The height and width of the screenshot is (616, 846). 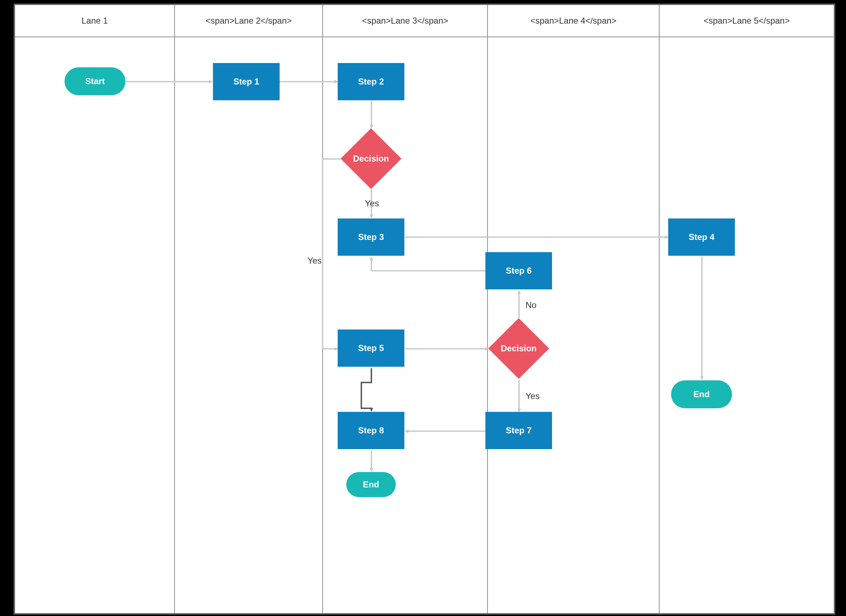 What do you see at coordinates (531, 305) in the screenshot?
I see `edge-label-no: No` at bounding box center [531, 305].